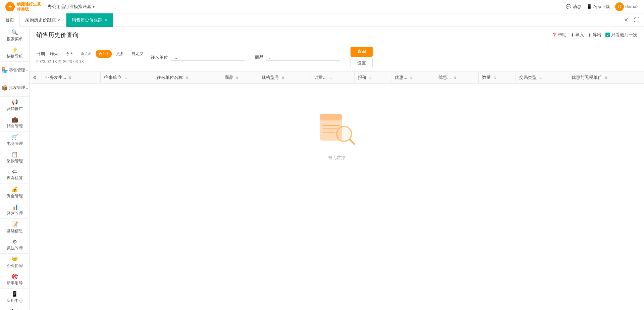 This screenshot has width=644, height=310. Describe the element at coordinates (283, 78) in the screenshot. I see `sort-arrows-spec: ⇅` at that location.